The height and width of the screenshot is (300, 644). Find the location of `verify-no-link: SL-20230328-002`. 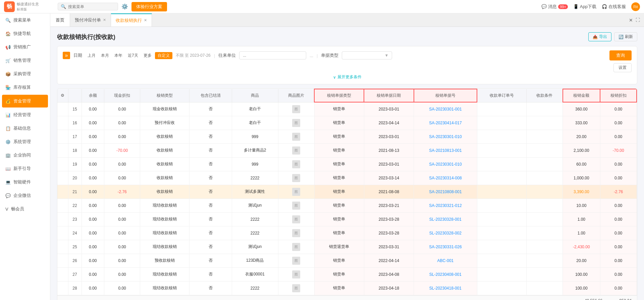

verify-no-link: SL-20230328-002 is located at coordinates (445, 233).